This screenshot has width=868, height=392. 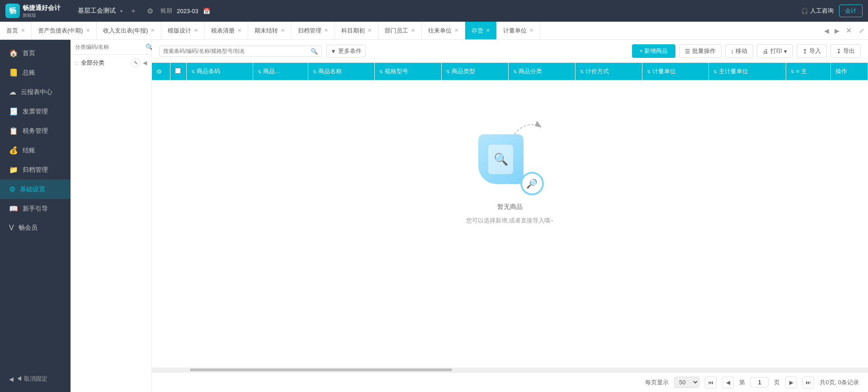 What do you see at coordinates (711, 383) in the screenshot?
I see `first-page-button: ⏮` at bounding box center [711, 383].